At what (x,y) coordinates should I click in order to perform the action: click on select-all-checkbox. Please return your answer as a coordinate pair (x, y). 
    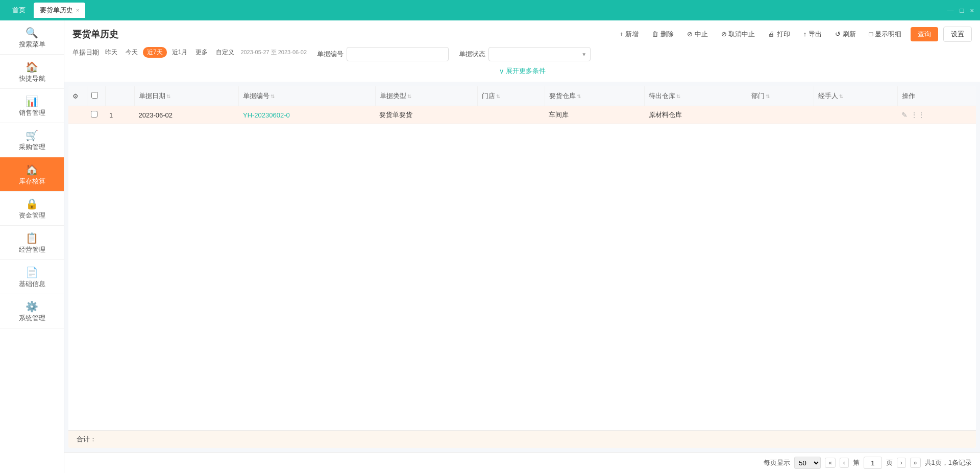
    Looking at the image, I should click on (95, 95).